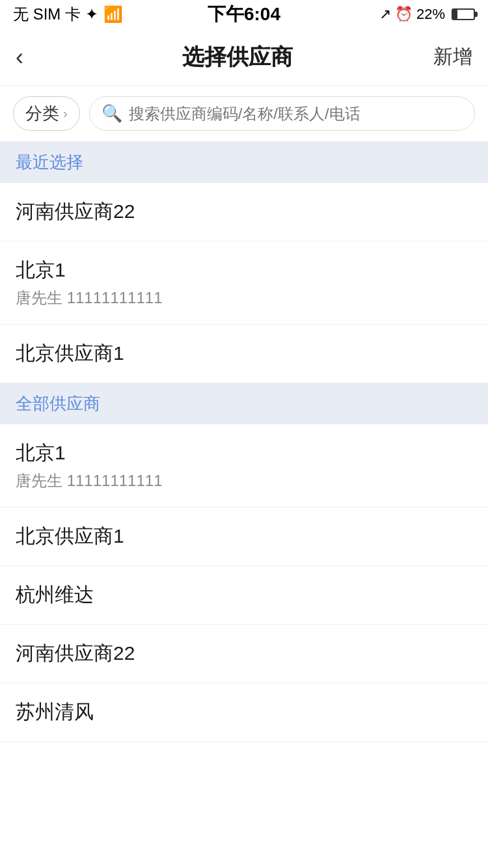  Describe the element at coordinates (112, 113) in the screenshot. I see `search-icon: 🔍` at that location.